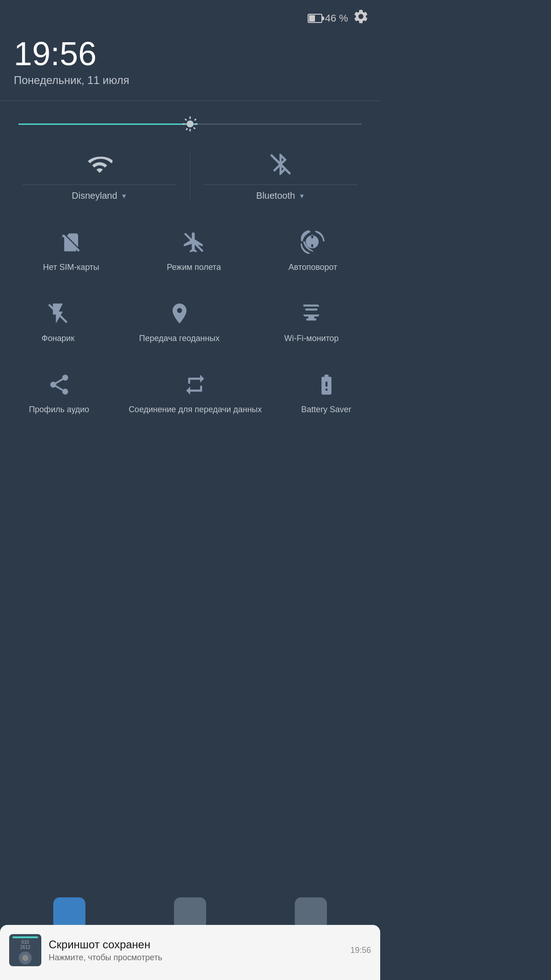  What do you see at coordinates (190, 124) in the screenshot?
I see `brightness-thumb` at bounding box center [190, 124].